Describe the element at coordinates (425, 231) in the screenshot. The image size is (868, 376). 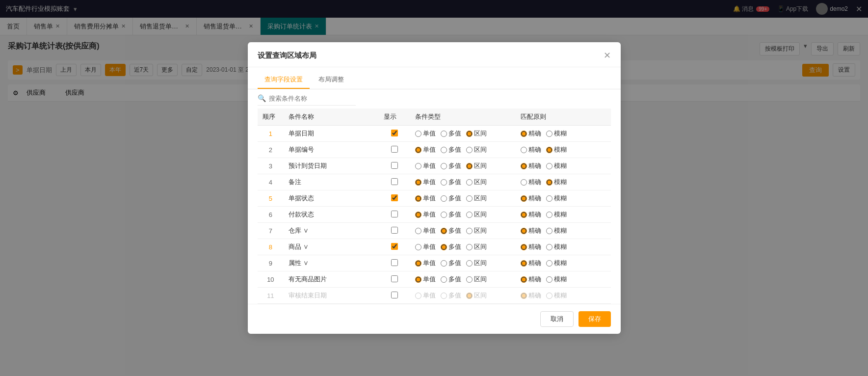
I see `type-radio-6-0: 单值` at that location.